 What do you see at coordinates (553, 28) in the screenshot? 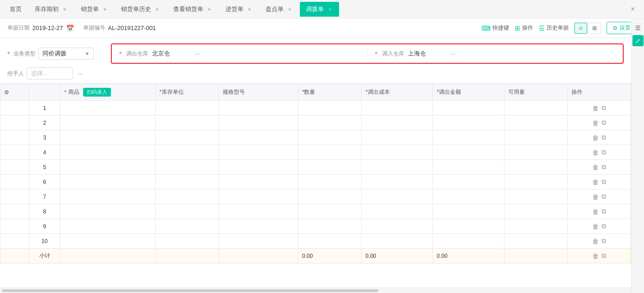
I see `history-button: ☰ 历史单据` at bounding box center [553, 28].